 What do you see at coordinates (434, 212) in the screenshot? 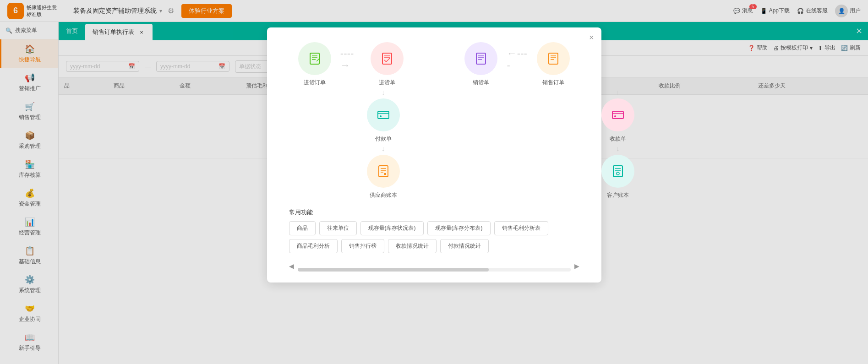
I see `common-functions-title: 常用功能` at bounding box center [434, 212].